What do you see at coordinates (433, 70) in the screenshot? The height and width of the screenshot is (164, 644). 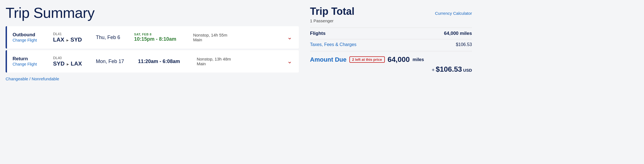 I see `plus-sign: +` at bounding box center [433, 70].